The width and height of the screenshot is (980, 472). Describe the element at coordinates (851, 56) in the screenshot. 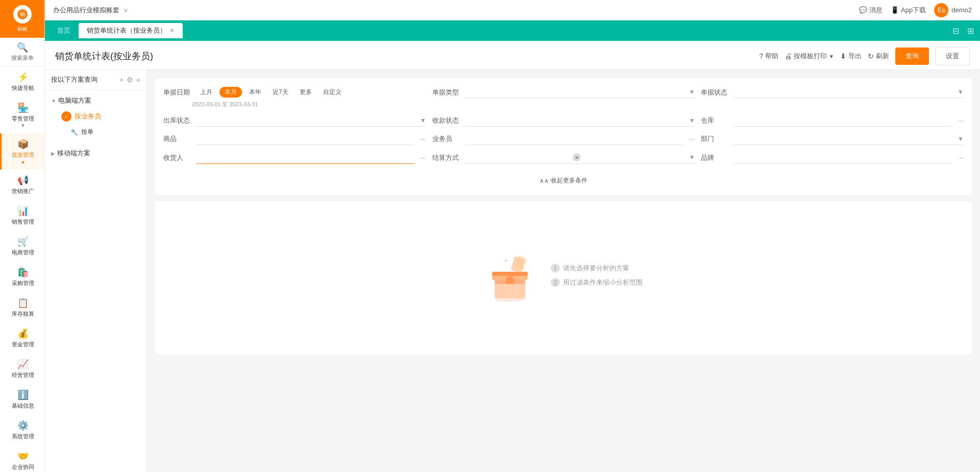

I see `export-button: ⬇ 导出` at that location.